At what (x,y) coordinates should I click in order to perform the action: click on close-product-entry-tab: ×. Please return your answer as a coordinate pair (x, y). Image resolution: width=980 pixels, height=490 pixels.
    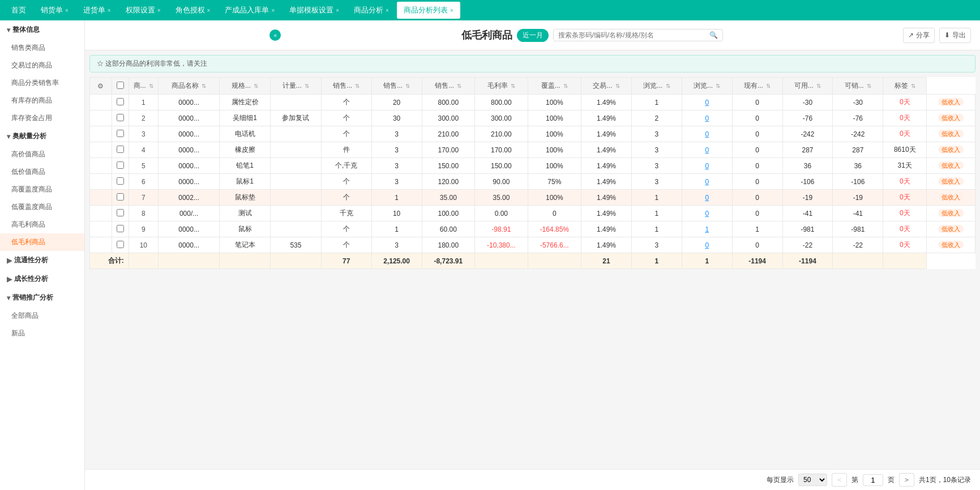
    Looking at the image, I should click on (273, 10).